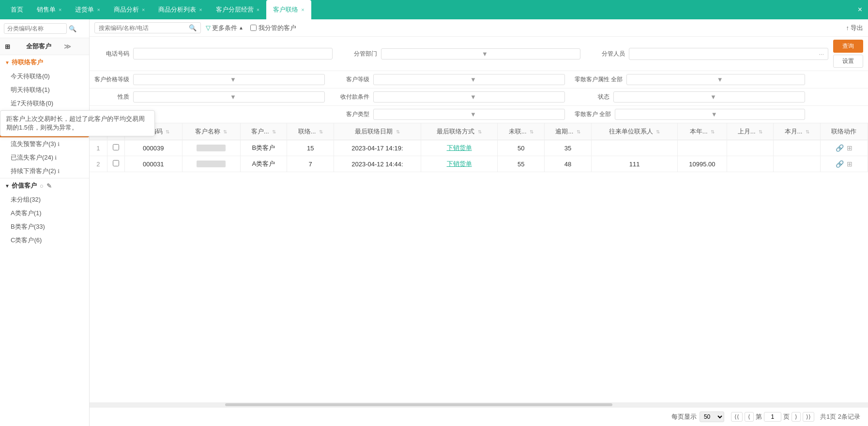  What do you see at coordinates (45, 76) in the screenshot?
I see `sidebar-item-today-pending: 今天待联络(0)` at bounding box center [45, 76].